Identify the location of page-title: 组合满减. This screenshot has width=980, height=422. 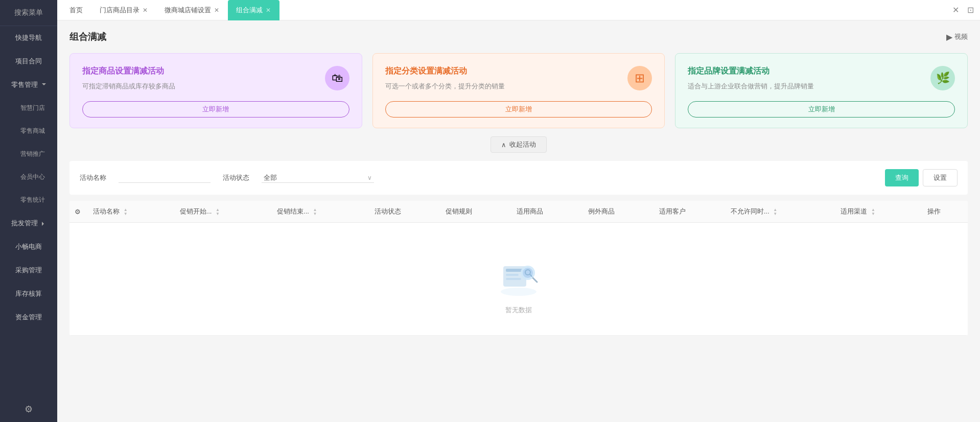
(88, 37).